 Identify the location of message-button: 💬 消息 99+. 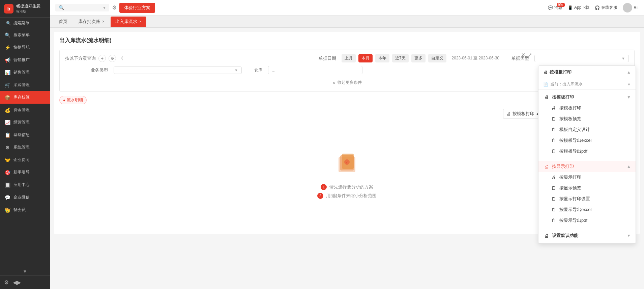
(555, 7).